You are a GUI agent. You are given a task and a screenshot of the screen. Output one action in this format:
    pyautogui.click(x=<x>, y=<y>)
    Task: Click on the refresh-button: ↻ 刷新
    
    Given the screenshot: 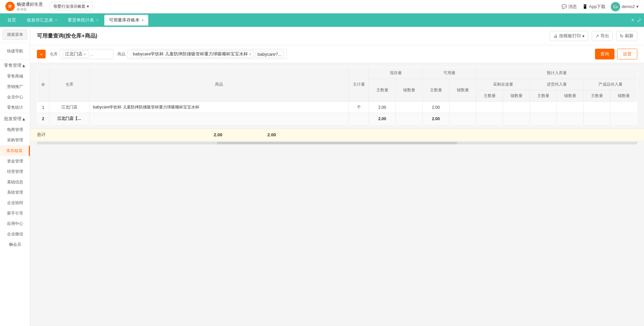 What is the action you would take?
    pyautogui.click(x=627, y=36)
    